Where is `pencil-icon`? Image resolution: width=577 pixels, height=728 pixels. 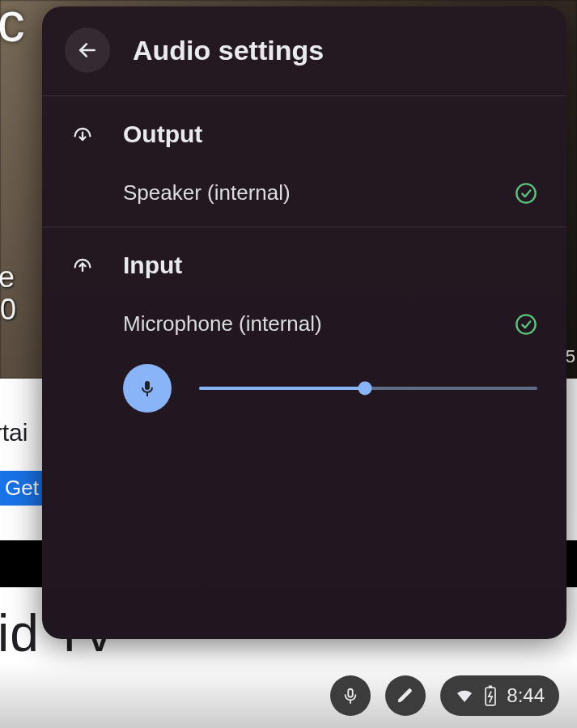 pencil-icon is located at coordinates (405, 696).